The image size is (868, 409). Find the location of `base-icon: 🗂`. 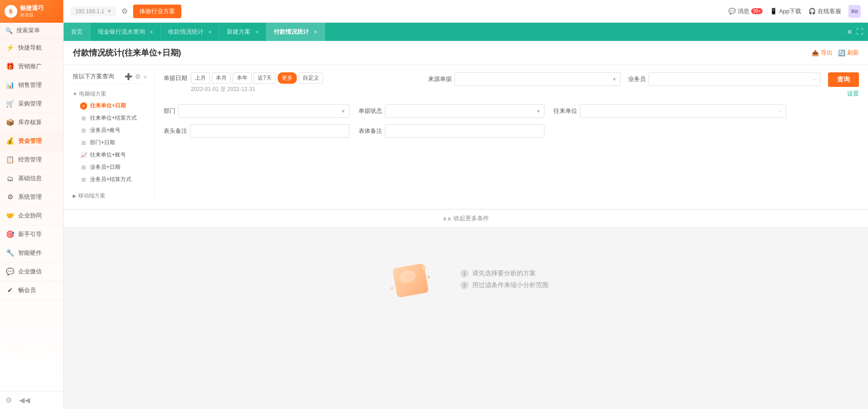

base-icon: 🗂 is located at coordinates (10, 178).